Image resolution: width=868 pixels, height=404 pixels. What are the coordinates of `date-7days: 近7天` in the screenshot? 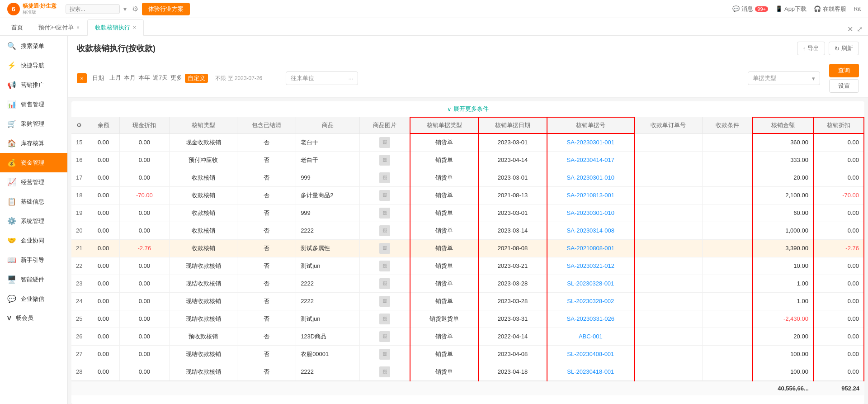 It's located at (160, 78).